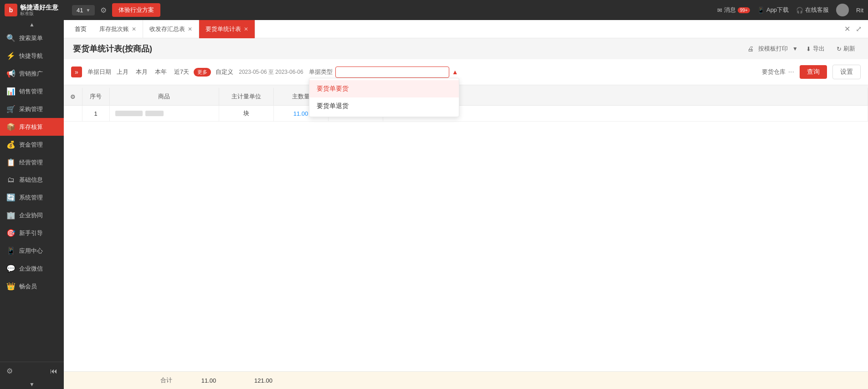 Image resolution: width=868 pixels, height=389 pixels. I want to click on sidebar-item-member: 👑 畅会员, so click(32, 286).